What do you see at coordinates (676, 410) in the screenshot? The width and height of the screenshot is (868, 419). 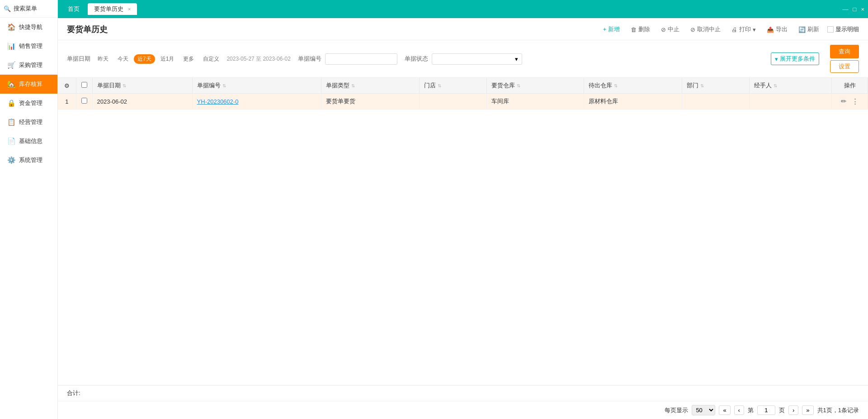 I see `per-page-label: 每页显示` at bounding box center [676, 410].